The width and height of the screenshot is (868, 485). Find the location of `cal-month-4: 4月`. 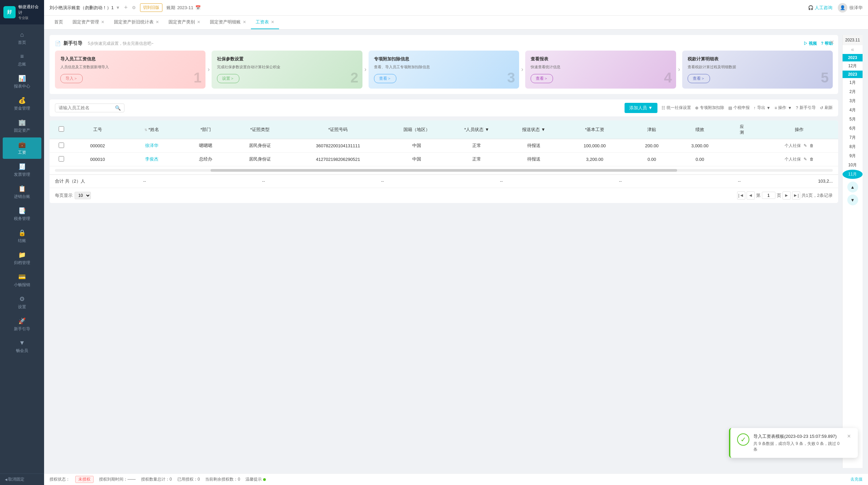

cal-month-4: 4月 is located at coordinates (852, 110).